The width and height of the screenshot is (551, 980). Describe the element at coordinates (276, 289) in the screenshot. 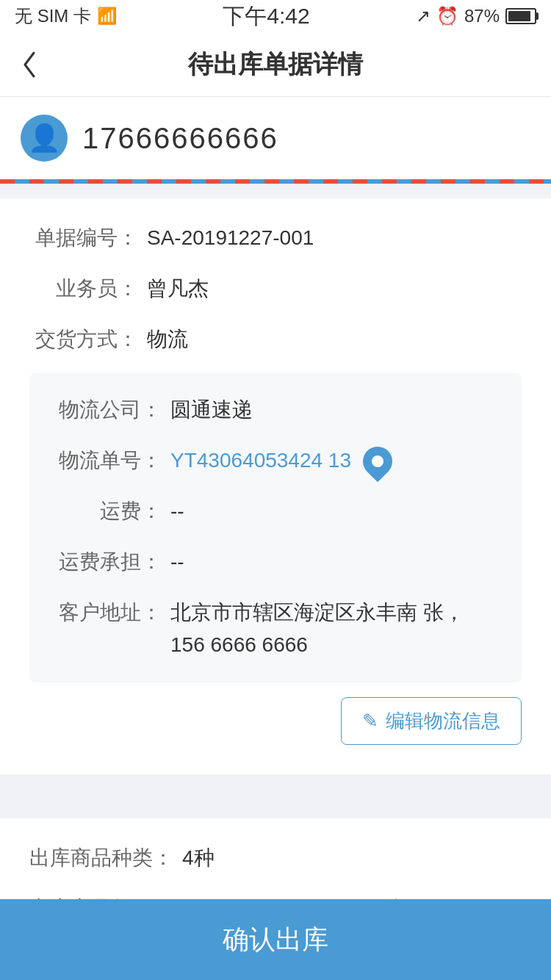

I see `staff-row: 业务员： 曾凡杰` at that location.